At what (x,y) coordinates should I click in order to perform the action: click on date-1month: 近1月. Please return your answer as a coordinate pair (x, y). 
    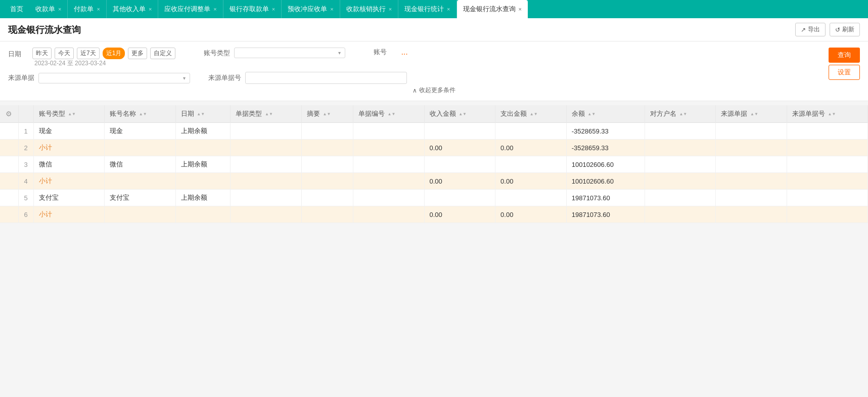
    Looking at the image, I should click on (114, 54).